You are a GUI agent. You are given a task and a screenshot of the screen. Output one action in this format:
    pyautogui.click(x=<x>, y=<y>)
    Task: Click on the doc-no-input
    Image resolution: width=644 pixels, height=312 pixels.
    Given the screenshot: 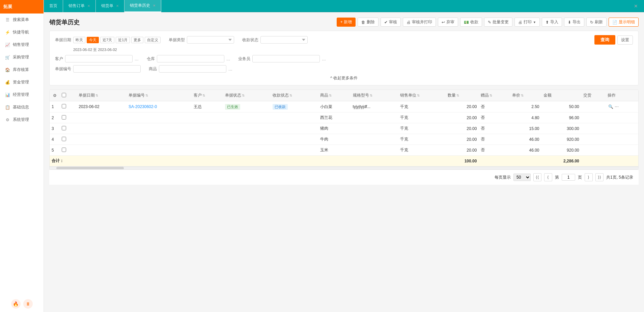 What is the action you would take?
    pyautogui.click(x=107, y=69)
    